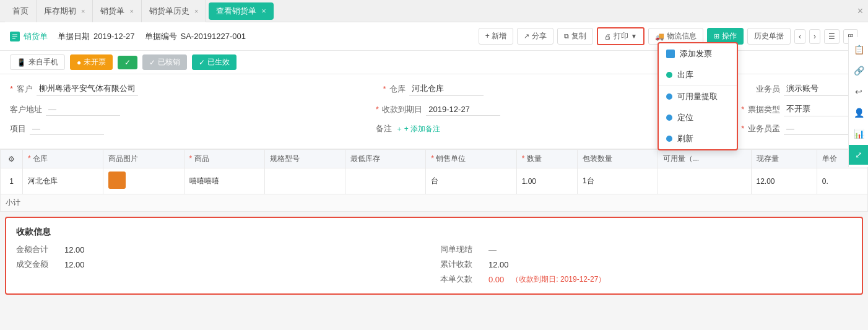  Describe the element at coordinates (842, 181) in the screenshot. I see `row-unit-price: 0.` at that location.